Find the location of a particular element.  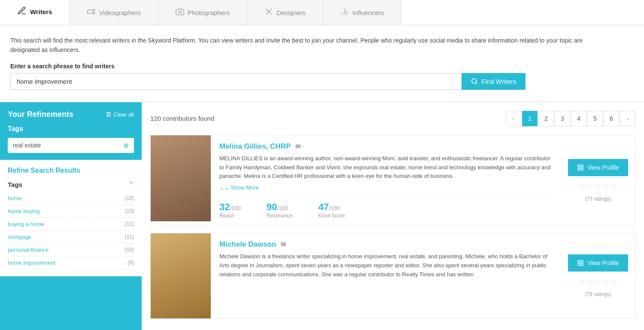

contributor-actions-1: View Profile ☆ ☆ ☆ ☆ ☆ (73 ratings) is located at coordinates (598, 180).